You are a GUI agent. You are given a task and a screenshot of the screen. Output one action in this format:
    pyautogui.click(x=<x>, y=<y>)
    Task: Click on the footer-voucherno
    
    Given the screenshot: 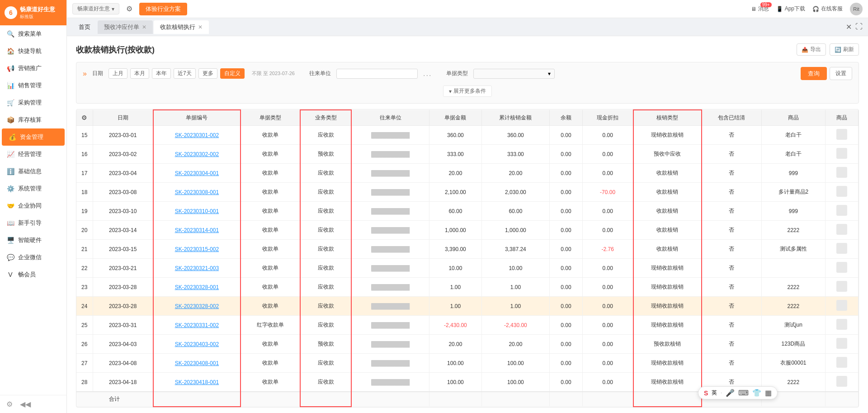 What is the action you would take?
    pyautogui.click(x=197, y=399)
    